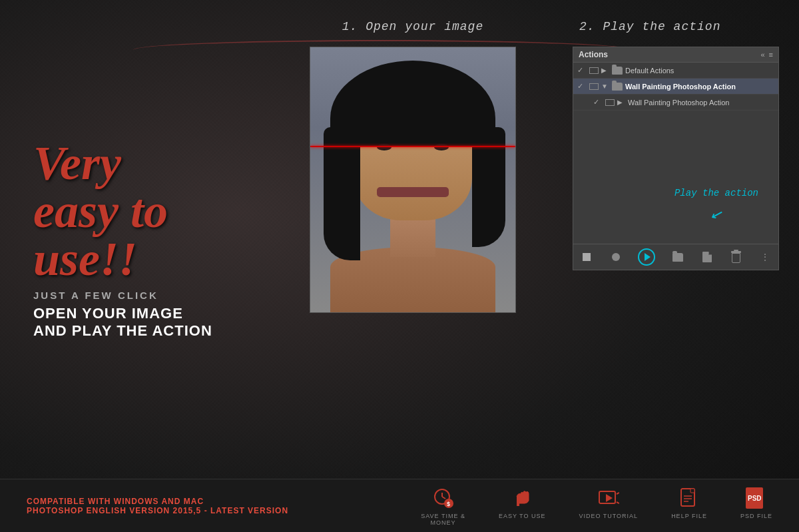 The width and height of the screenshot is (799, 532). What do you see at coordinates (771, 55) in the screenshot?
I see `panel-menu-btn: ≡` at bounding box center [771, 55].